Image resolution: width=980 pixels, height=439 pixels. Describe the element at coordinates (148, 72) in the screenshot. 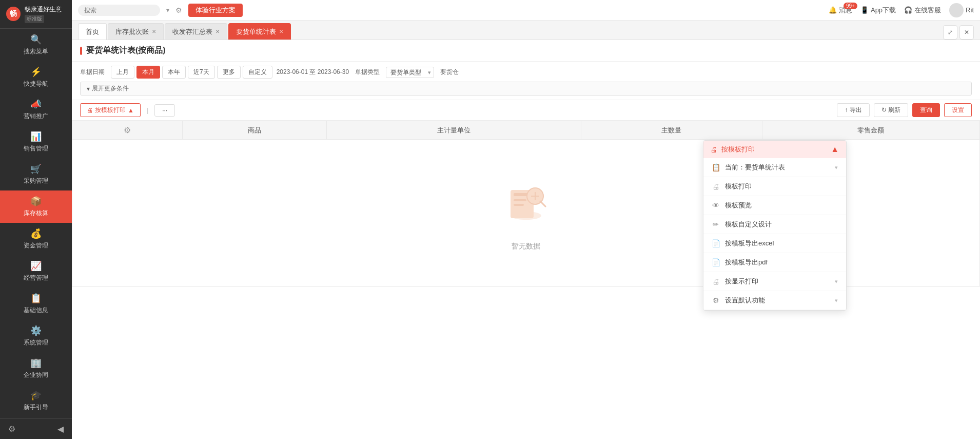

I see `date-this-month-btn: 本月` at that location.